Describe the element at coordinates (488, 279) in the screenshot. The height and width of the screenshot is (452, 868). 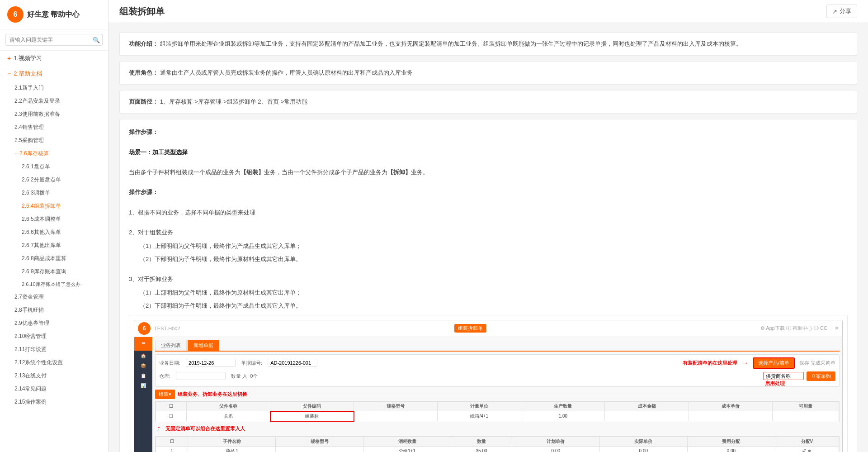
I see `step3: 3、对于拆卸业务` at that location.